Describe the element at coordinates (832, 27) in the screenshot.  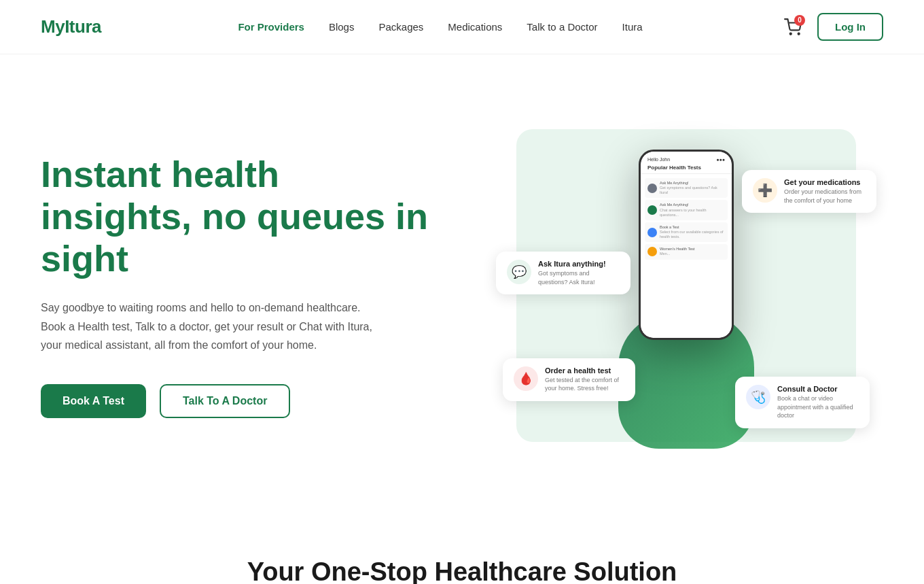
I see `header-right: 0 Log In` at that location.